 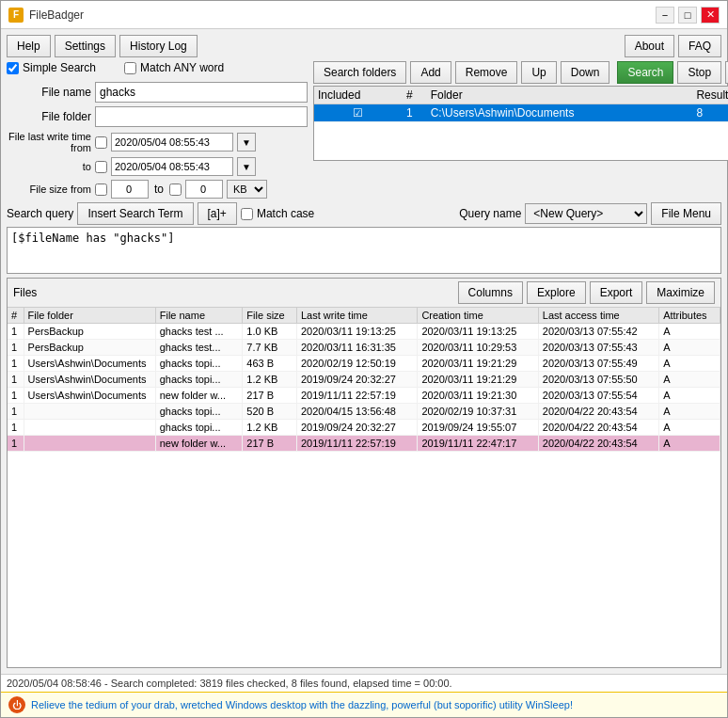 I want to click on folder-path-cell: C:\Users\Ashwin\Documents, so click(x=561, y=113).